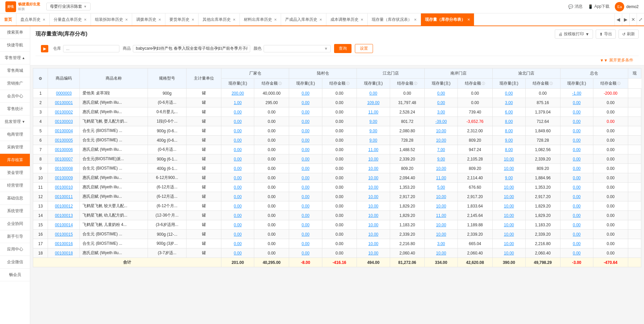 The width and height of the screenshot is (644, 324). What do you see at coordinates (64, 131) in the screenshot?
I see `cell-code: 00100004` at bounding box center [64, 131].